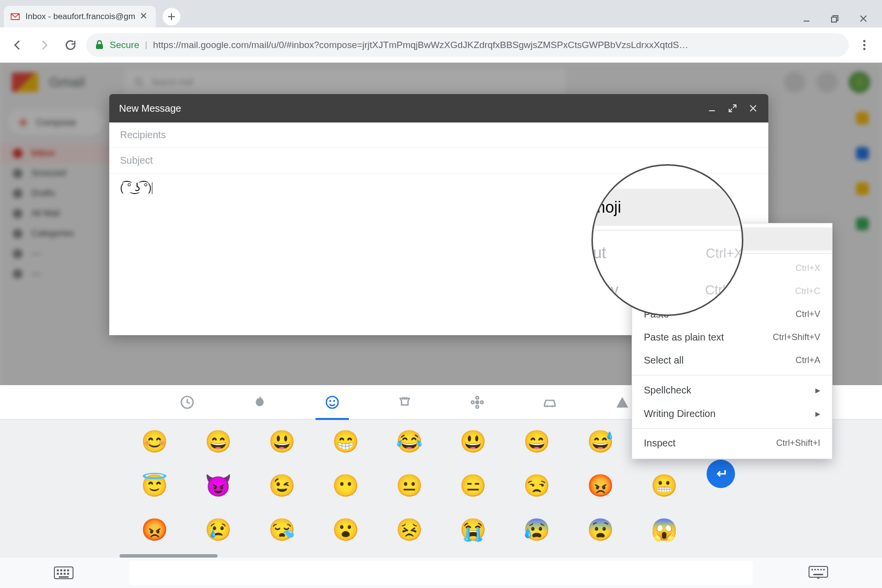 The image size is (882, 588). What do you see at coordinates (732, 337) in the screenshot?
I see `context-menu-item: Paste as plain textCtrl+Shift+V` at bounding box center [732, 337].